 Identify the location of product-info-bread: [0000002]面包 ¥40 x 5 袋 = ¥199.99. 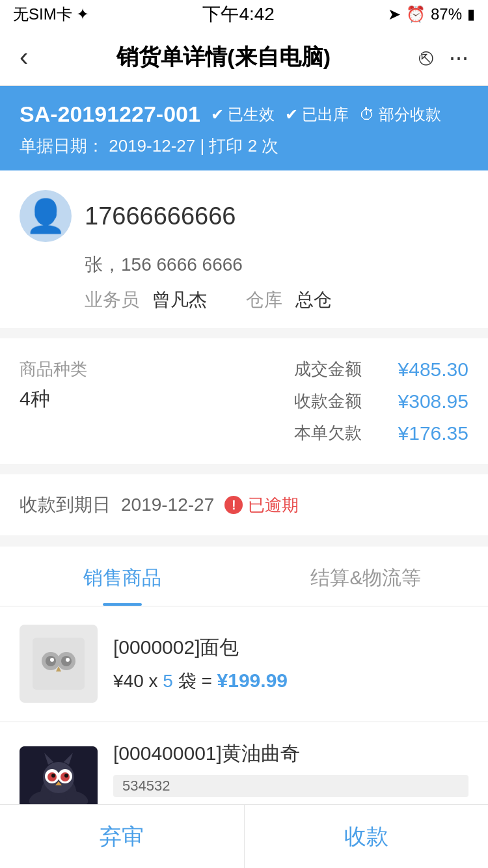
(291, 664).